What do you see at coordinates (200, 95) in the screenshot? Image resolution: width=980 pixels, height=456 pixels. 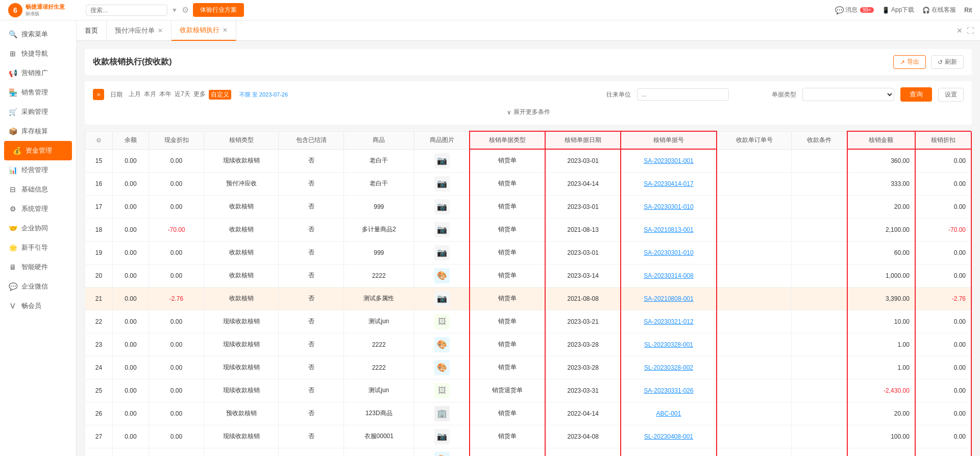 I see `date-link-more: 更多` at bounding box center [200, 95].